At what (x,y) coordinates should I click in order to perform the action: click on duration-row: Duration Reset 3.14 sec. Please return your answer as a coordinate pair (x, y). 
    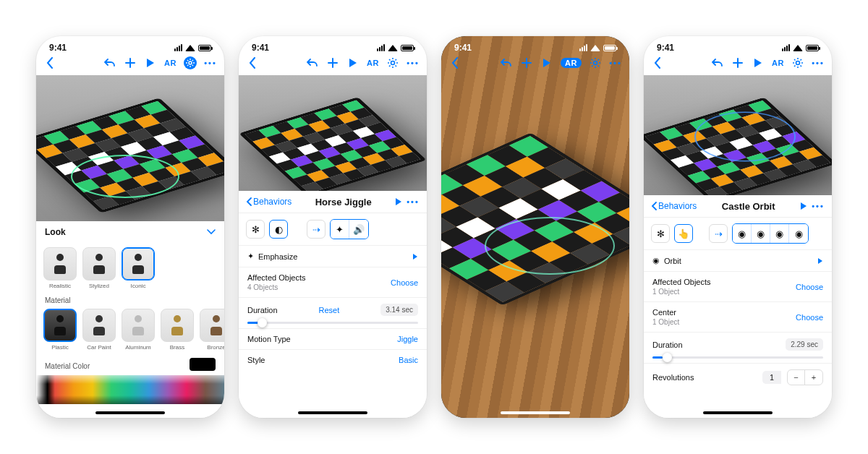
    Looking at the image, I should click on (333, 309).